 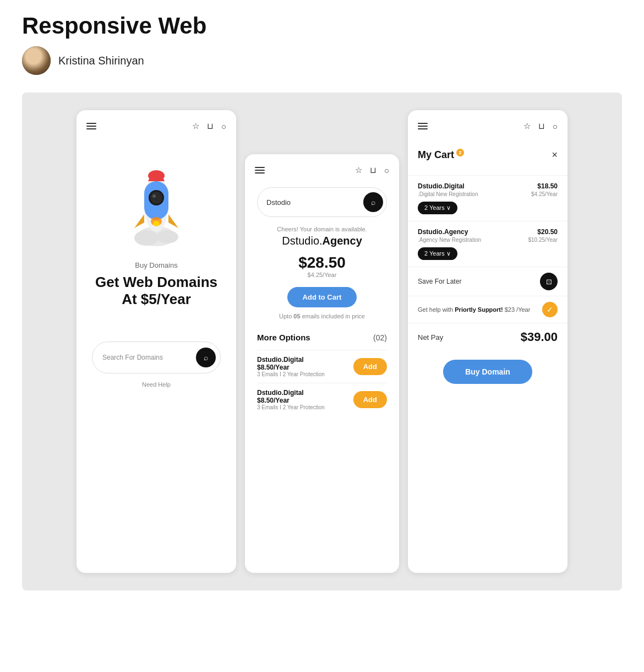 What do you see at coordinates (488, 240) in the screenshot?
I see `cart-item-sub-2: .Agency New Registration $10.25/Year` at bounding box center [488, 240].